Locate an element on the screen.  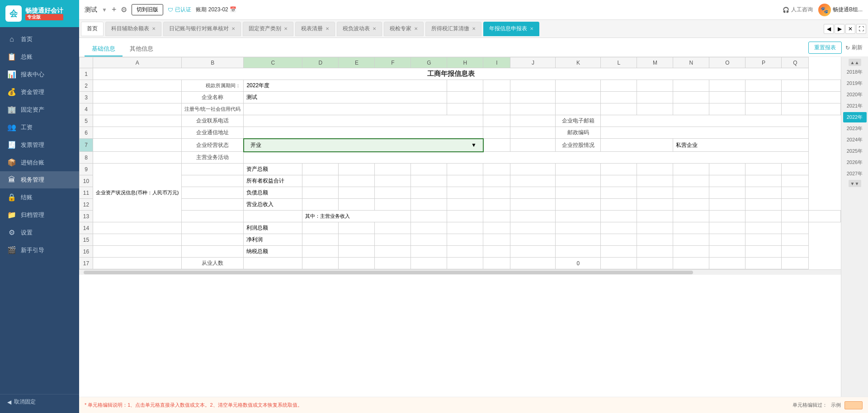
cell-16c: 纳税总额 is located at coordinates (273, 252).